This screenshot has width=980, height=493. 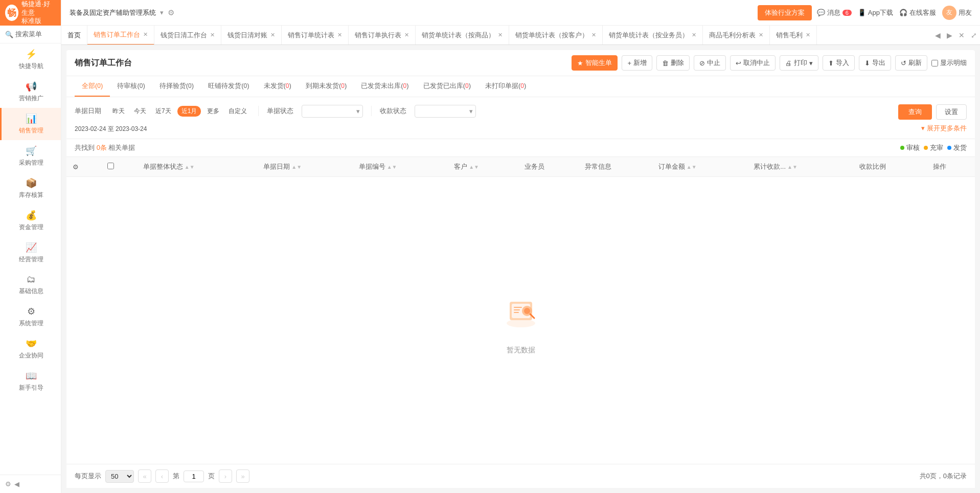 I want to click on add-button: + 新增, so click(x=637, y=63).